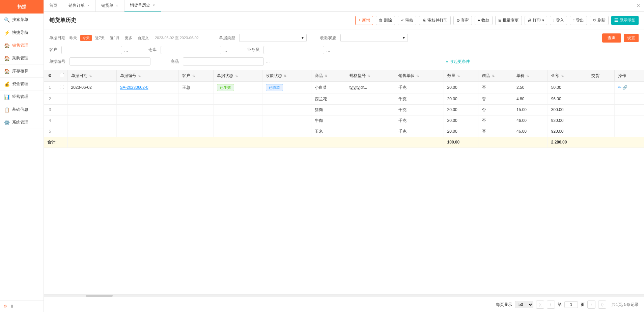 This screenshot has width=644, height=312. What do you see at coordinates (631, 38) in the screenshot?
I see `settings-button: 设置` at bounding box center [631, 38].